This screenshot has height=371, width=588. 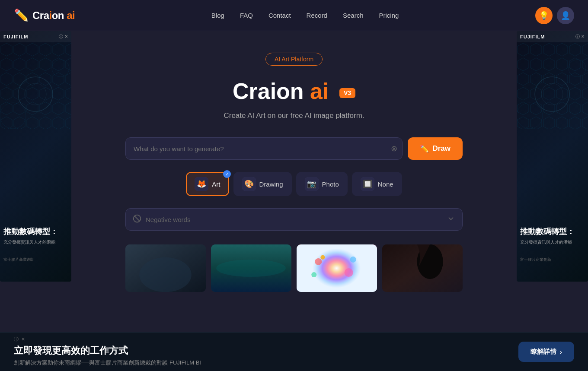 What do you see at coordinates (218, 16) in the screenshot?
I see `nav-blog: Blog` at bounding box center [218, 16].